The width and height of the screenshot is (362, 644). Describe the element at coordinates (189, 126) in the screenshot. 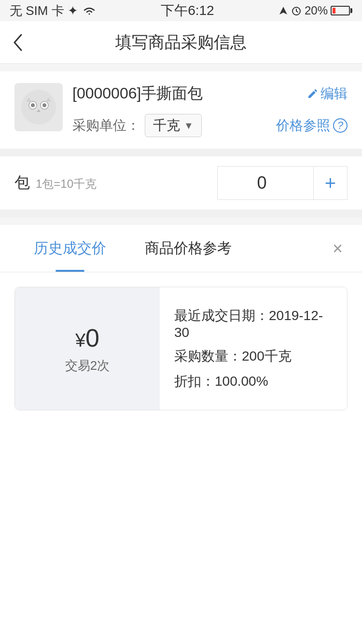

I see `dropdown-arrow-icon: ▼` at that location.